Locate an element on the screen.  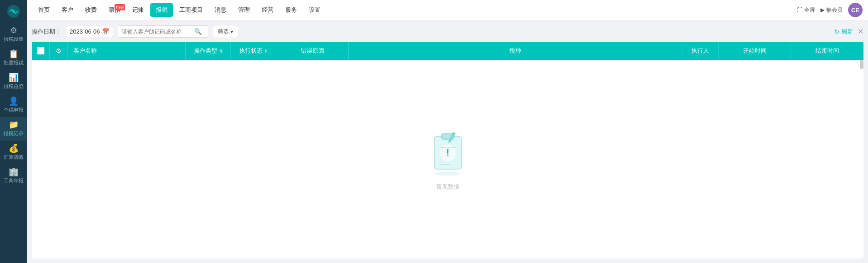
nav-jingying: 经营 is located at coordinates (268, 10).